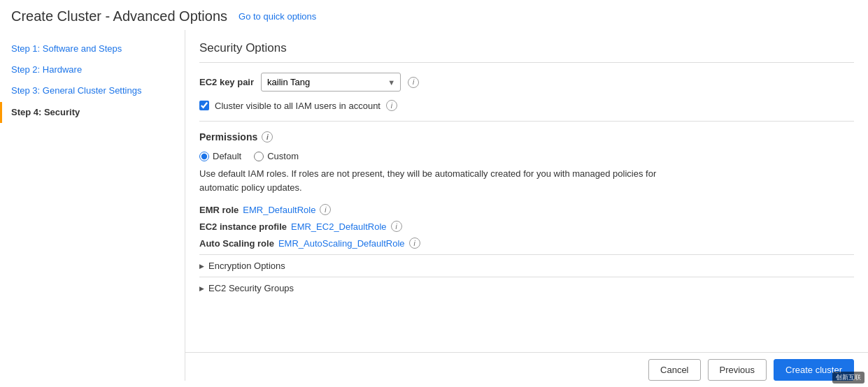  I want to click on custom-radio, so click(259, 156).